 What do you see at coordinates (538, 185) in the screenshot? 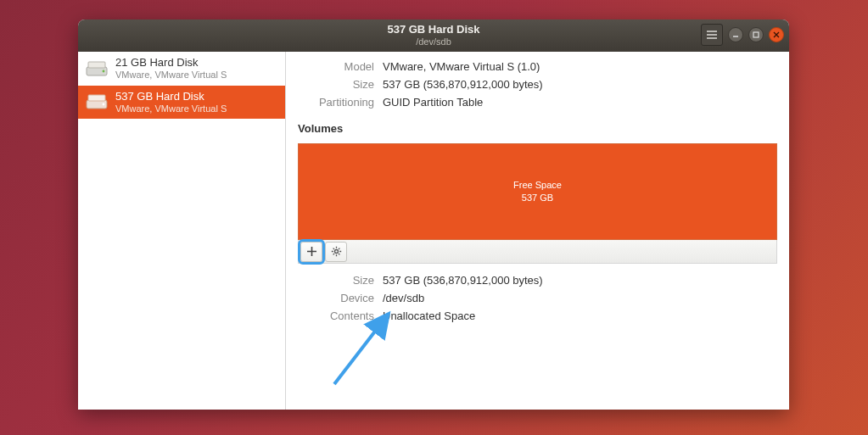
I see `volume-free-label: Free Space` at bounding box center [538, 185].